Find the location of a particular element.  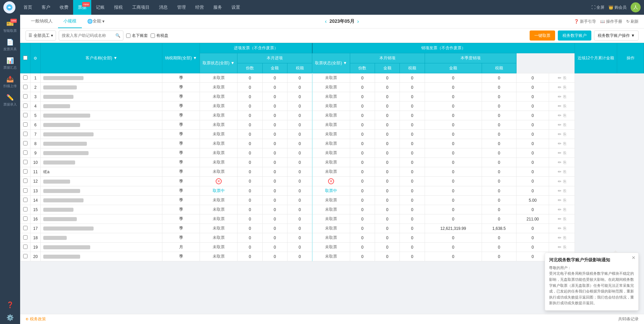

nav-manage: 管理 is located at coordinates (181, 7).